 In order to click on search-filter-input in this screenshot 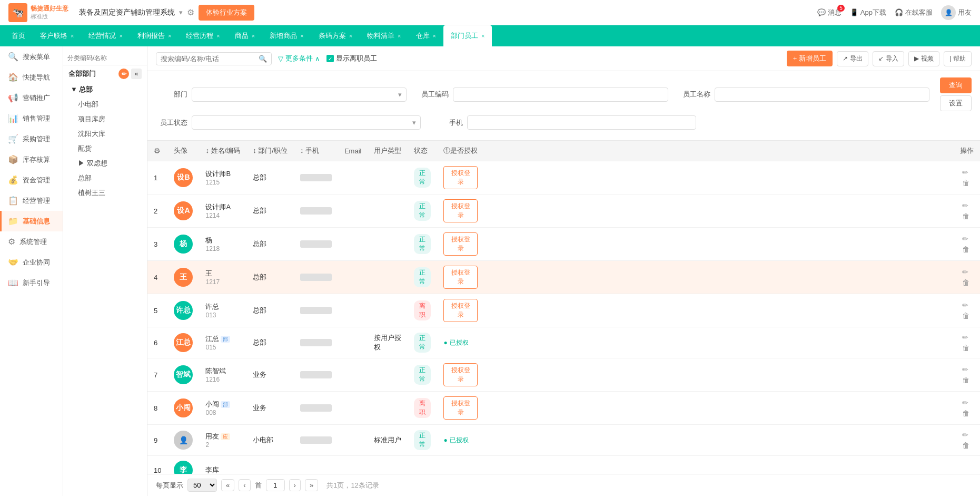, I will do `click(208, 59)`.